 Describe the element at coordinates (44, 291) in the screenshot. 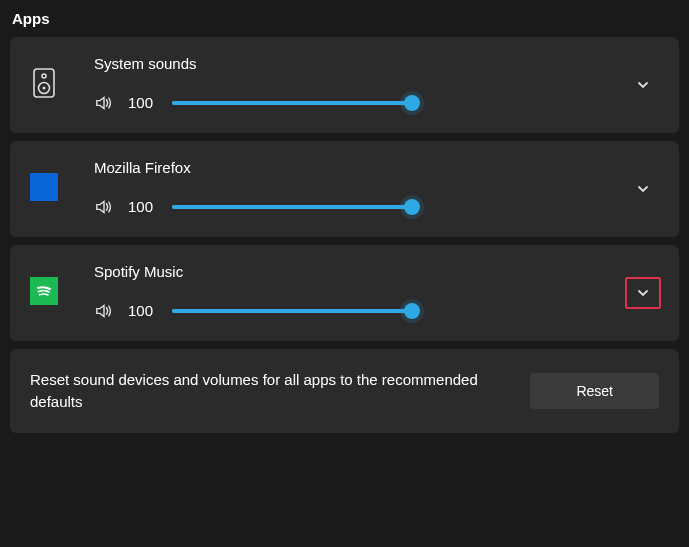

I see `spotify-icon` at that location.